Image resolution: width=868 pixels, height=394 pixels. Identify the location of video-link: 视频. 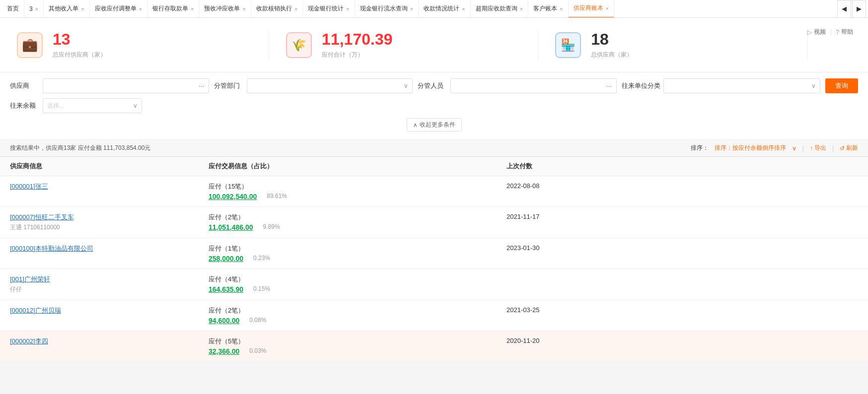
(820, 32).